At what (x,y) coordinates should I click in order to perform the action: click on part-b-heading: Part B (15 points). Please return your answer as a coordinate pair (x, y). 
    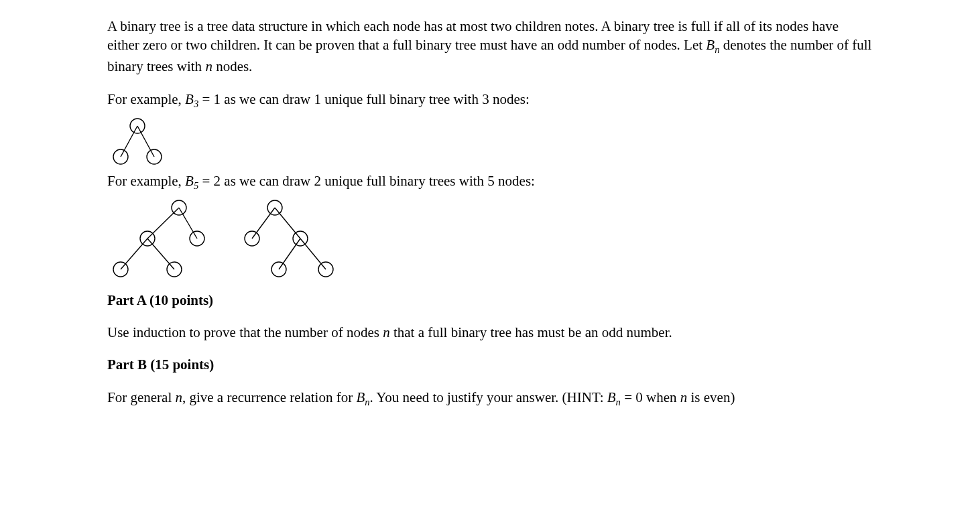
    Looking at the image, I should click on (490, 365).